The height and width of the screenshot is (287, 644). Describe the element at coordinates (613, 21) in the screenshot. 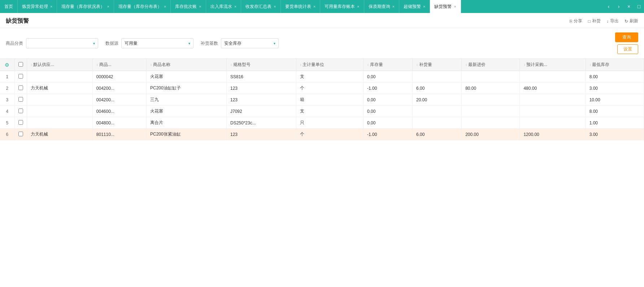

I see `export-button: ↓ 导出` at that location.